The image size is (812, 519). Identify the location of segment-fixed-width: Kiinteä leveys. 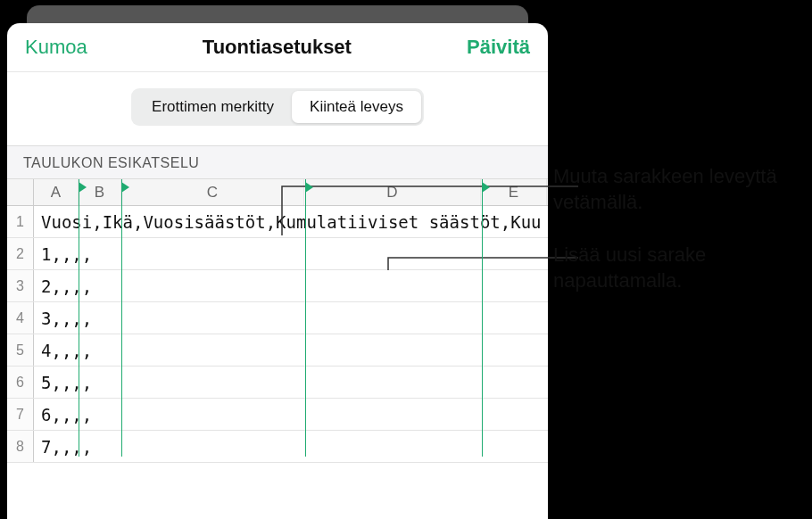
(357, 107).